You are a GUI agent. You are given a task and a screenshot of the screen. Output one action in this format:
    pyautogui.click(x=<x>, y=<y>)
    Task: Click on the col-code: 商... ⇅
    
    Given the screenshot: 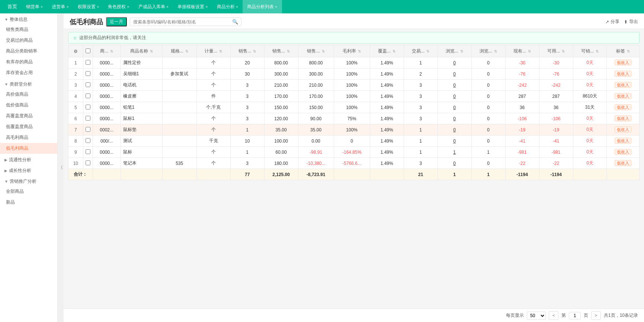 What is the action you would take?
    pyautogui.click(x=106, y=51)
    